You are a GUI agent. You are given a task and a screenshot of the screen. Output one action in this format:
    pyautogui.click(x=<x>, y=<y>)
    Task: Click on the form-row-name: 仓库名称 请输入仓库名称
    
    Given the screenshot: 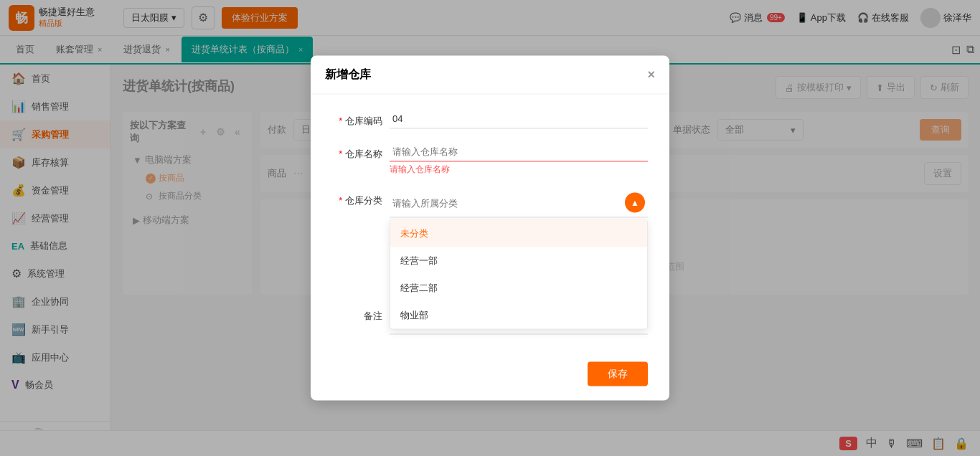 What is the action you would take?
    pyautogui.click(x=490, y=159)
    